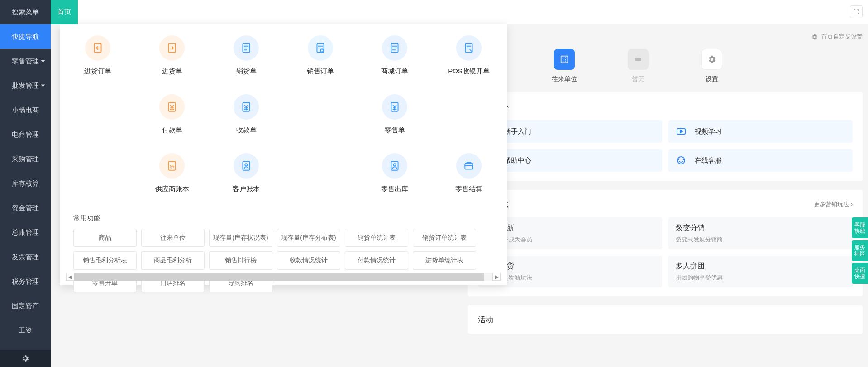 Image resolution: width=868 pixels, height=367 pixels. Describe the element at coordinates (283, 277) in the screenshot. I see `scroll-track` at that location.